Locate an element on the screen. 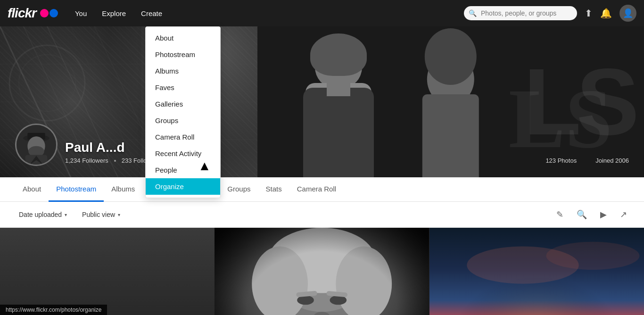 The image size is (644, 315). dropdown-item-organize: Organize is located at coordinates (183, 187).